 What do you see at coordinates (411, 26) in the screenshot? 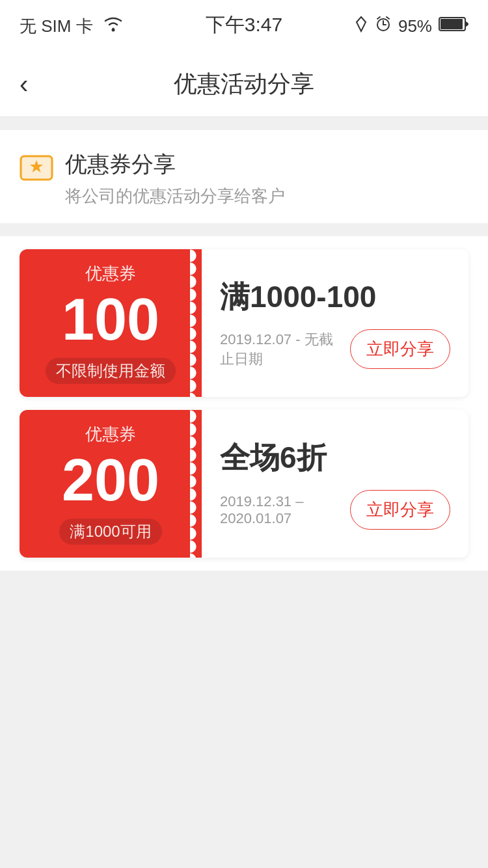
I see `status-right: 95%` at bounding box center [411, 26].